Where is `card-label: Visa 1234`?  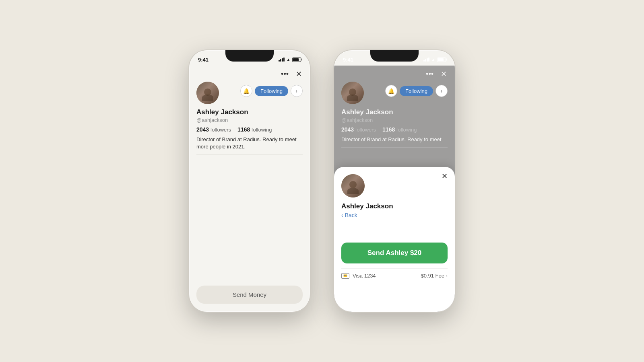 card-label: Visa 1234 is located at coordinates (364, 276).